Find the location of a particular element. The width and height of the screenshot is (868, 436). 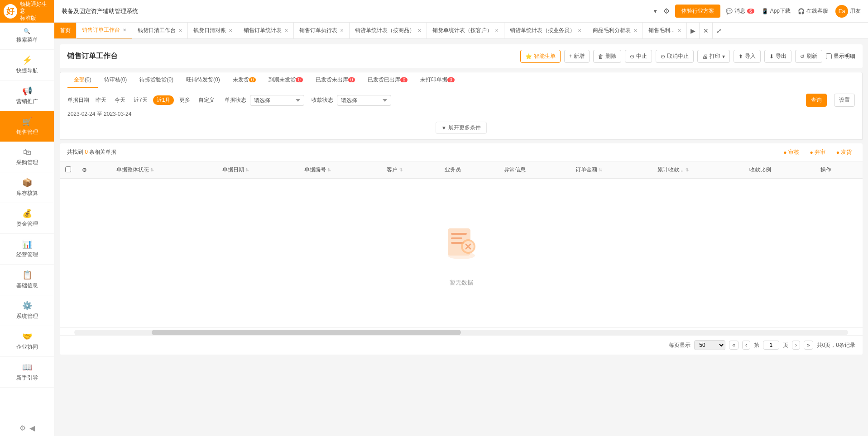

show-detail-checkbox is located at coordinates (829, 56).